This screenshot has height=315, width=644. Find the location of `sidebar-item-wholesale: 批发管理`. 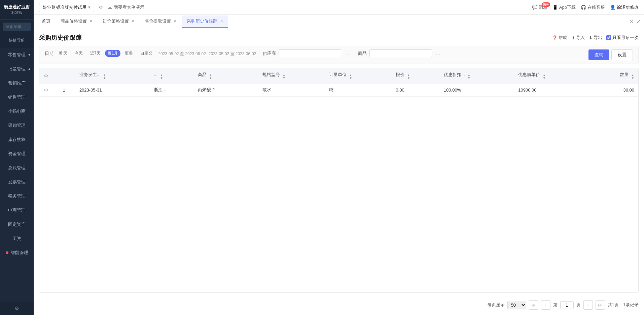

sidebar-item-wholesale: 批发管理 is located at coordinates (17, 69).